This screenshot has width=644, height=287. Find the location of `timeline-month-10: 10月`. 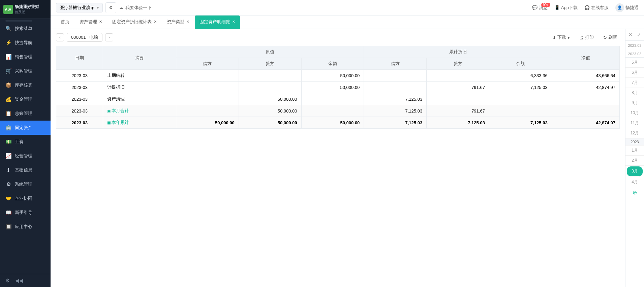

timeline-month-10: 10月 is located at coordinates (635, 113).